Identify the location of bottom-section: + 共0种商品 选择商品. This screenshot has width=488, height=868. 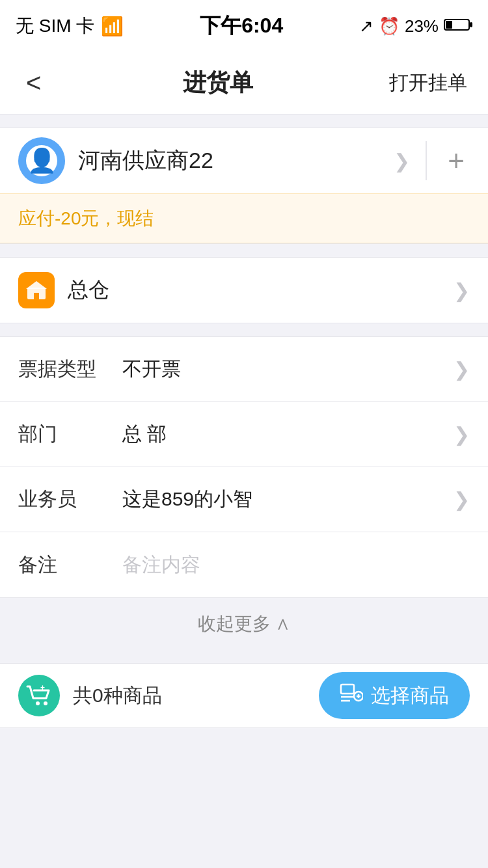
(244, 696).